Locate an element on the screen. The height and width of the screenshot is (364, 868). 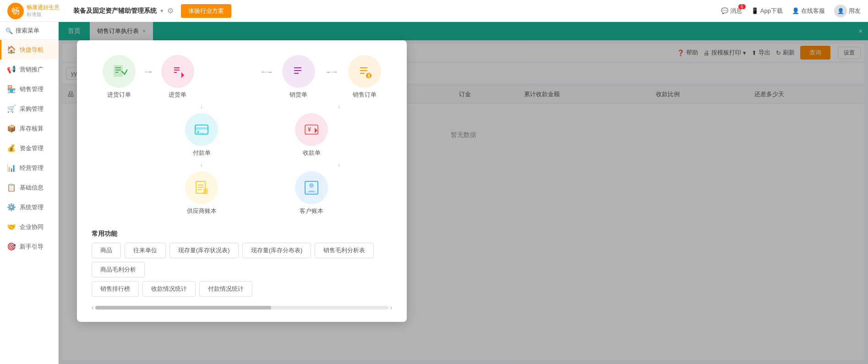
func-btn-stock-status: 现存量(库存状况表) is located at coordinates (204, 250).